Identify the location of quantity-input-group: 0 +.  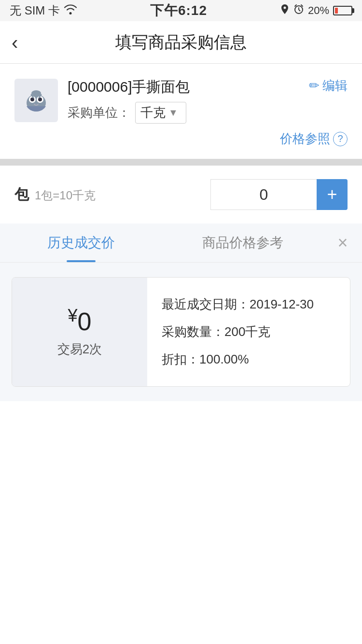
(279, 195).